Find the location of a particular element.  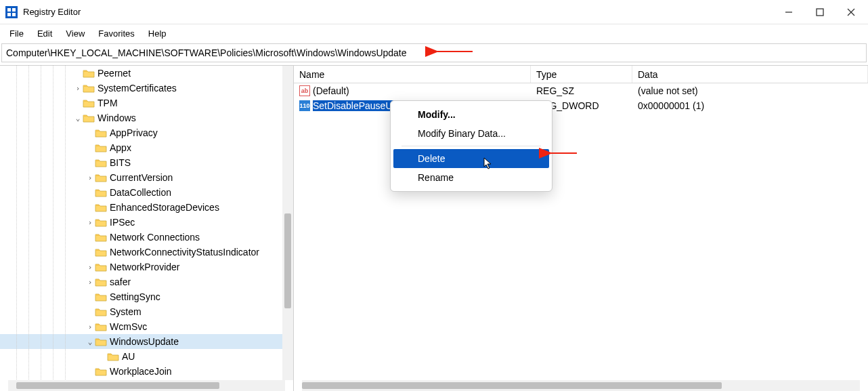

tree-item: ›SystemCertificates is located at coordinates (146, 88).